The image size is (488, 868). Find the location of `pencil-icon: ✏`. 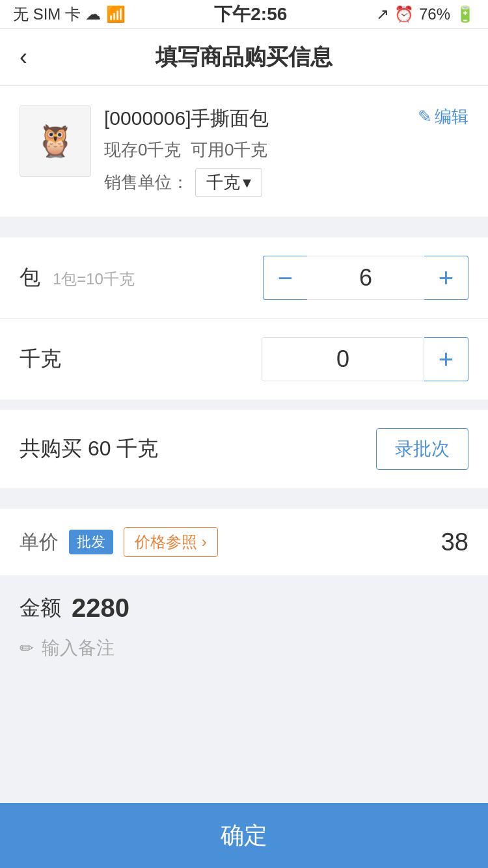

pencil-icon: ✏ is located at coordinates (27, 648).